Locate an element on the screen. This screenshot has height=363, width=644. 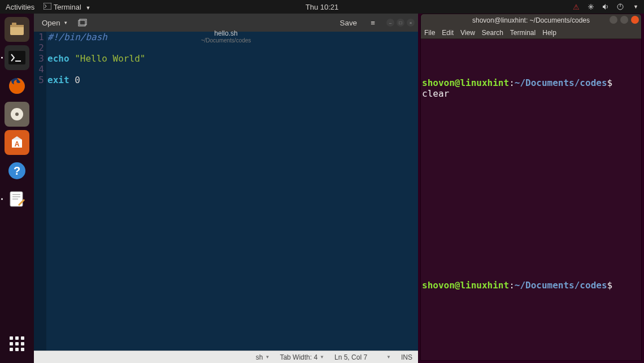
dock-gedit is located at coordinates (17, 199).